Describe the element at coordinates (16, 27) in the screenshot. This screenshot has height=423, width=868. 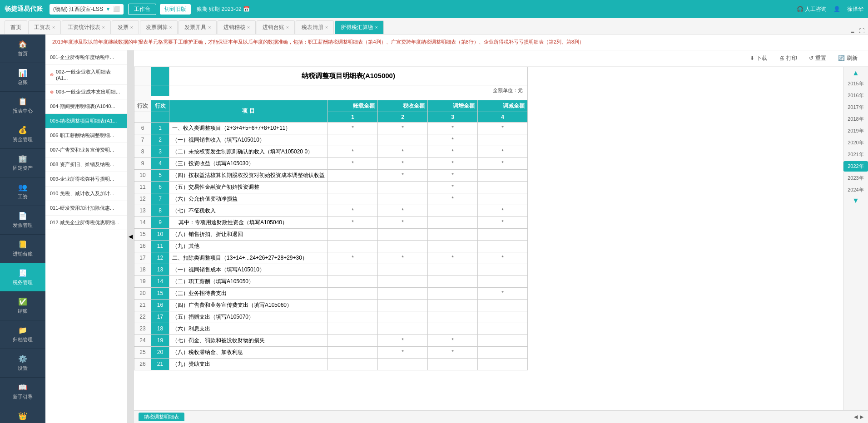
I see `tab-home: 首页` at that location.